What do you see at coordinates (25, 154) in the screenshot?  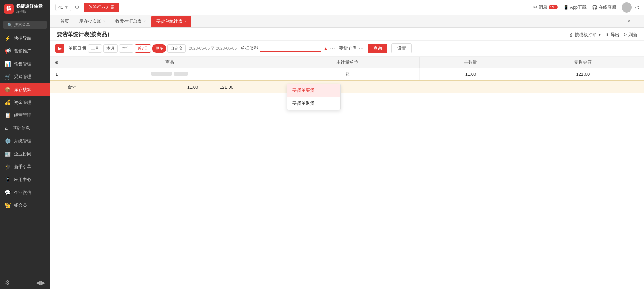 I see `sidebar-item-enterprise: 🏢 企业协同` at bounding box center [25, 154].